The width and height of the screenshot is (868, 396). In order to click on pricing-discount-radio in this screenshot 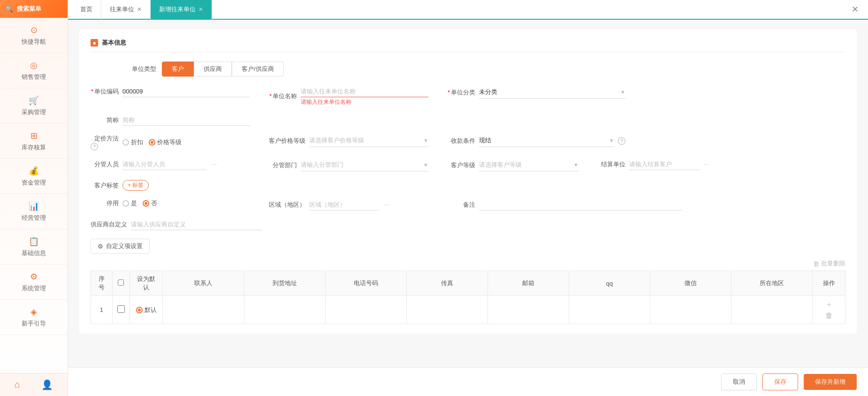, I will do `click(126, 142)`.